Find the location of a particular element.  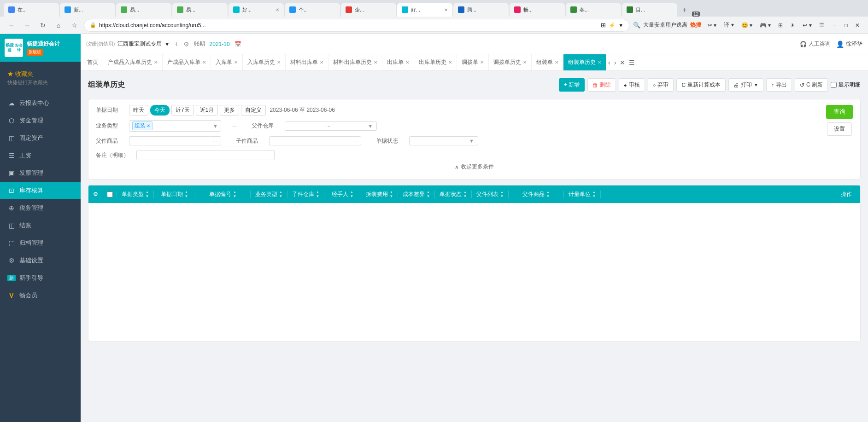

sidebar-item-vip: V 畅会员 is located at coordinates (41, 295).